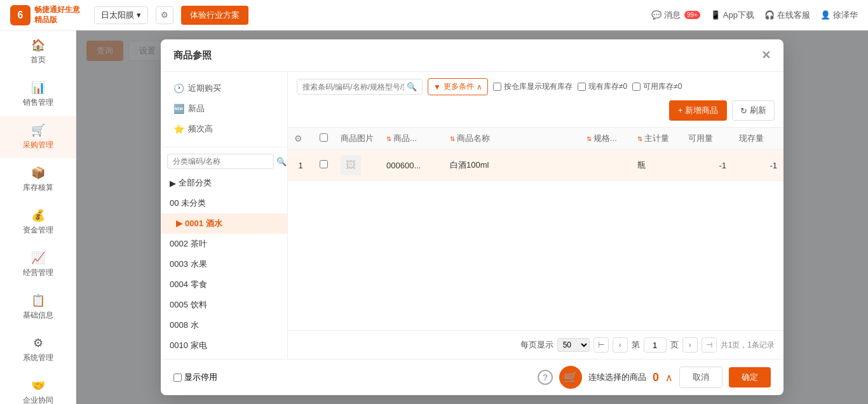  Describe the element at coordinates (709, 345) in the screenshot. I see `last-page-btn: ⊣` at that location.